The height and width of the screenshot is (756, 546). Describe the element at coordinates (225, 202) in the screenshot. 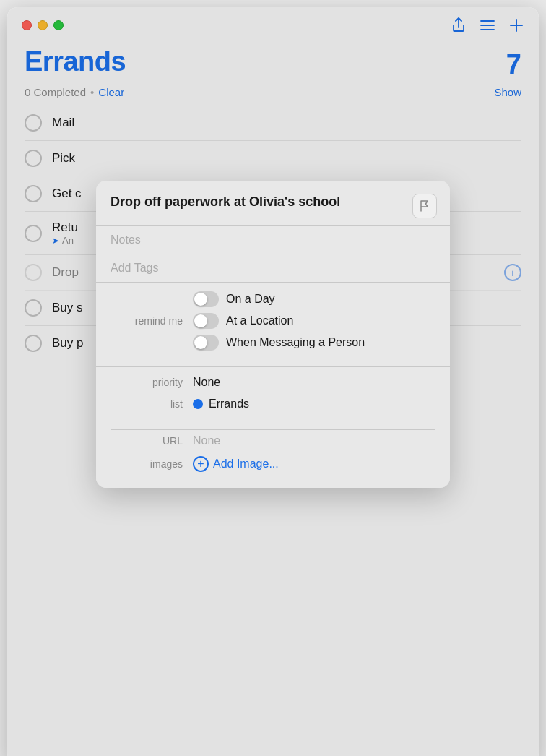

I see `popup-title: Drop off paperwork at Olivia's school` at that location.